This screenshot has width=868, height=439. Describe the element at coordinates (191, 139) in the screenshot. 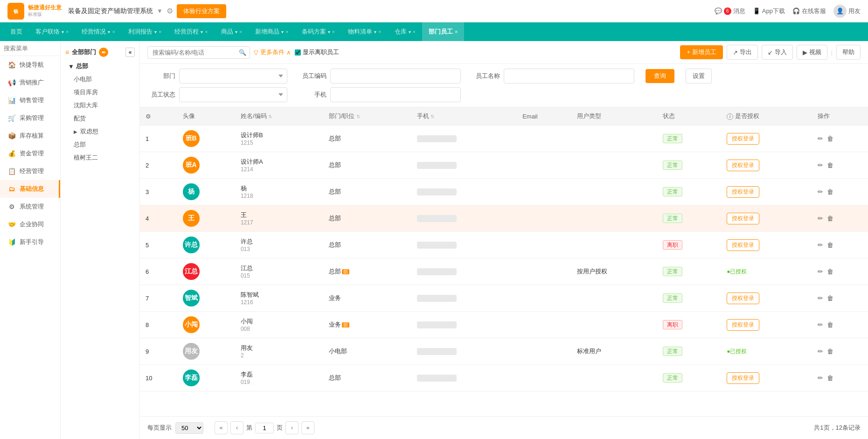

I see `avatar: 班B` at that location.